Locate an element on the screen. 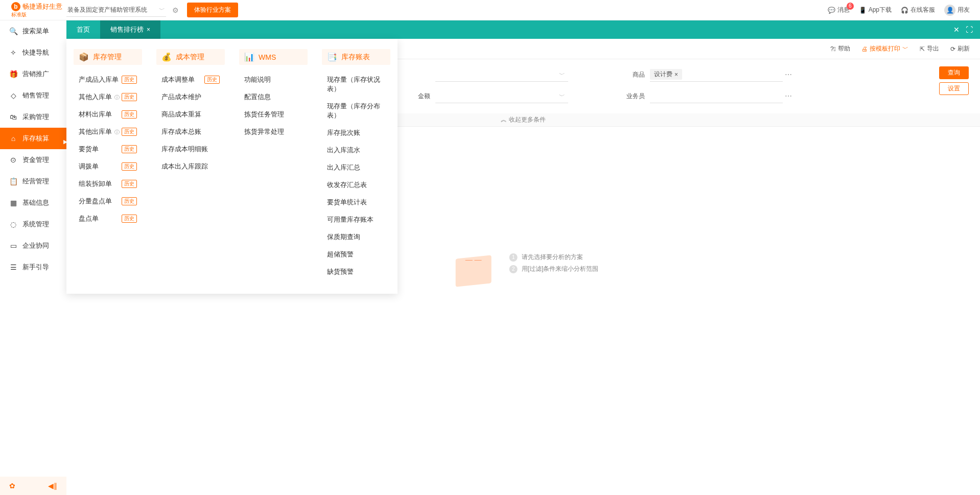  sidebar-item-0: 🔍搜索菜单 is located at coordinates (33, 31).